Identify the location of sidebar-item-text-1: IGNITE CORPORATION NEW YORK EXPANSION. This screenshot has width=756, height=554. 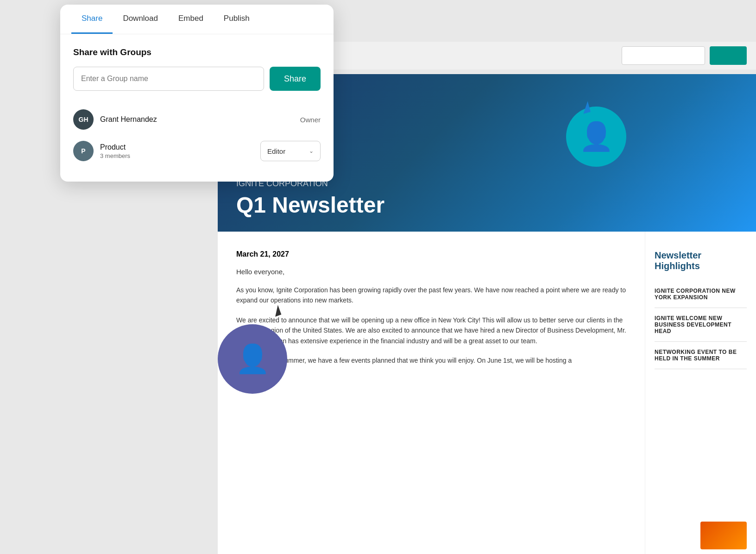
(700, 294).